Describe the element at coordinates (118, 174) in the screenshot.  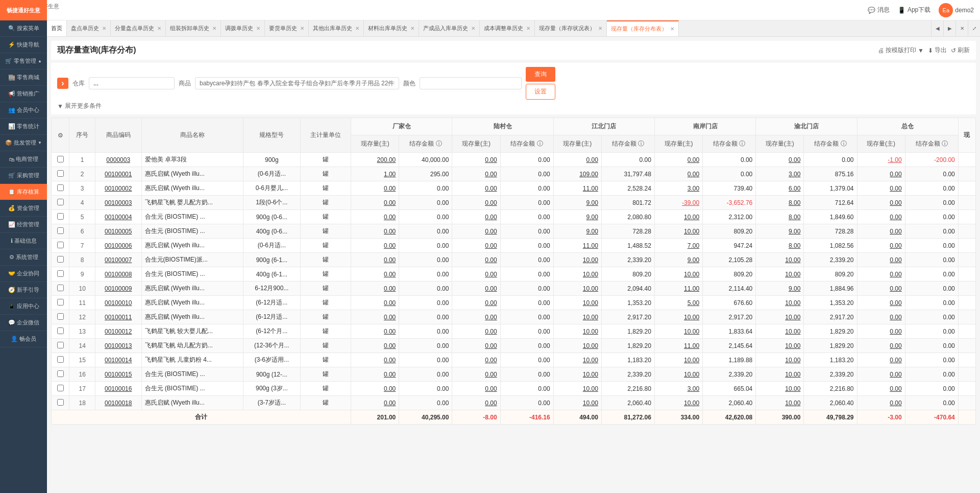
I see `row-code: 00100001` at that location.